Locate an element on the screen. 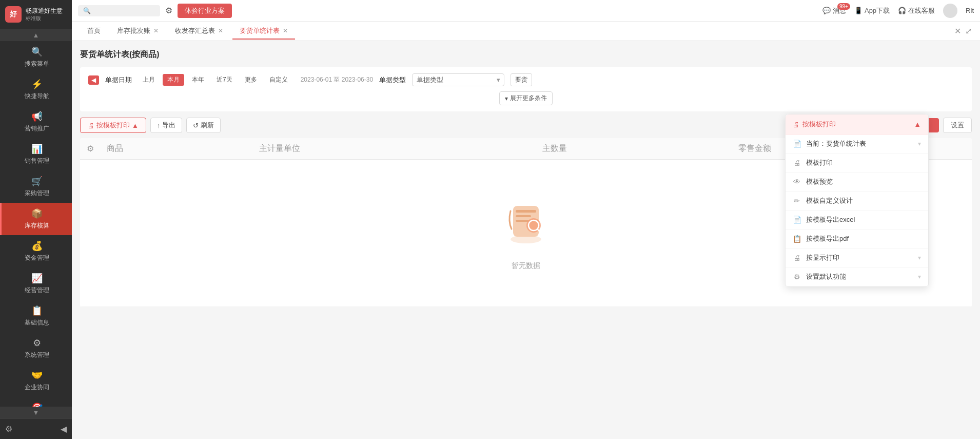  settings-icon: ⚙ is located at coordinates (9, 429).